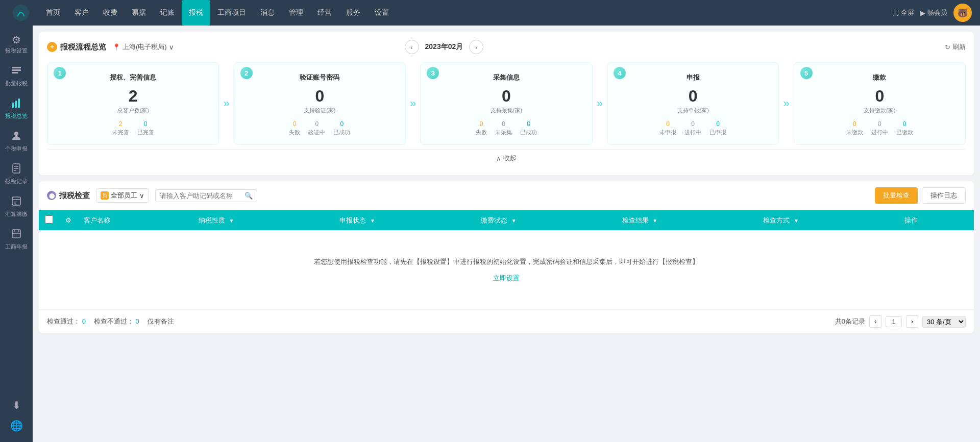 This screenshot has width=980, height=442. Describe the element at coordinates (135, 220) in the screenshot. I see `th-customer-name: 客户名称` at that location.